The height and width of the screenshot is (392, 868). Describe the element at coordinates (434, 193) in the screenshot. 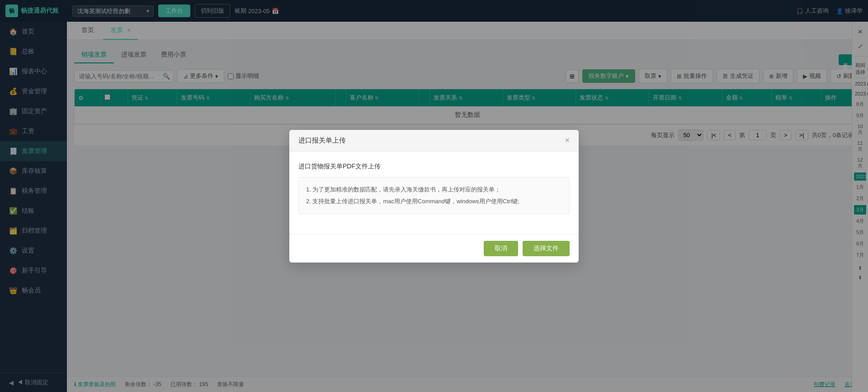

I see `dialog-body: 进口货物报关单PDF文件上传 1. 为了更加精准的数据匹配，请先录入海关缴款书，…` at that location.